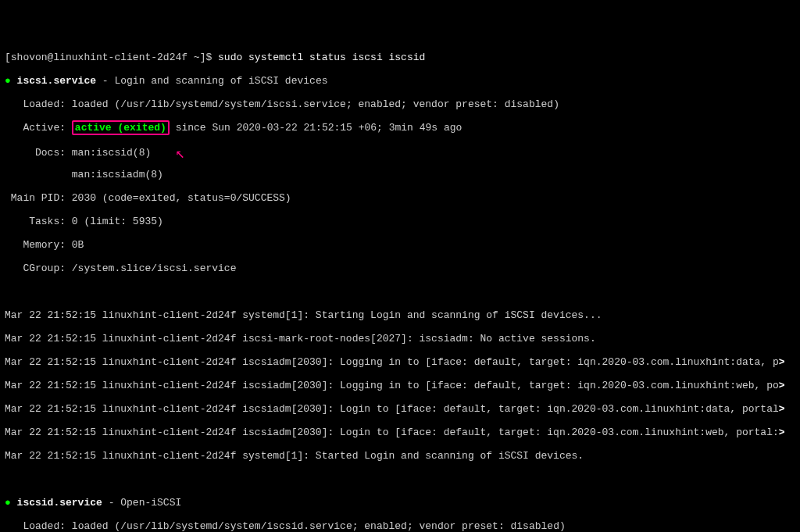  I want to click on mainpid-line: Main PID: 2030 (code=exited, status=0/SU…, so click(400, 198).